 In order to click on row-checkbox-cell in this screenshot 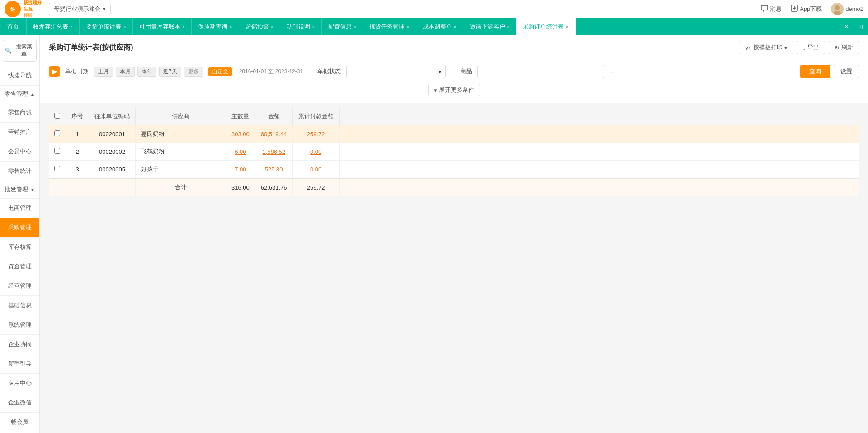, I will do `click(57, 134)`.